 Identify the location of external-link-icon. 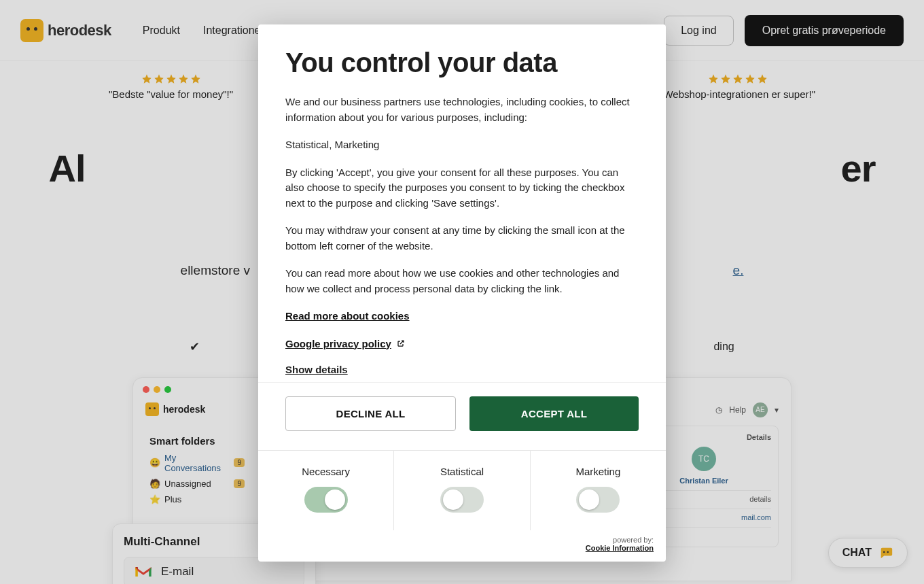
(401, 341).